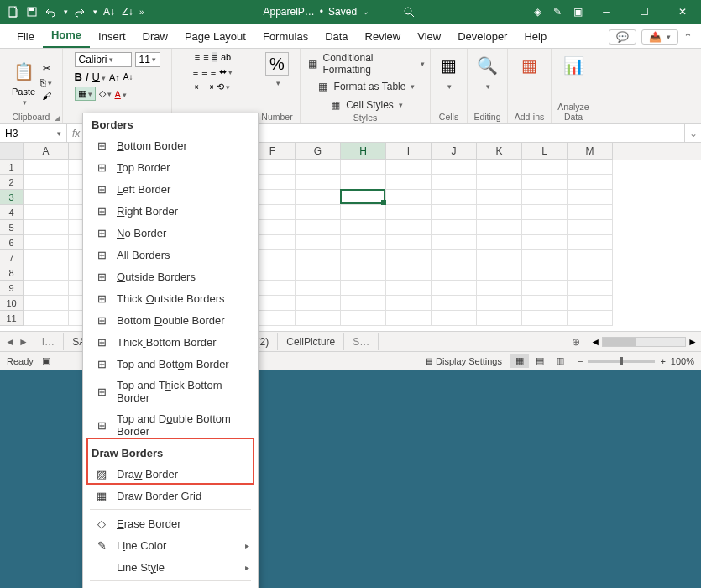 The width and height of the screenshot is (701, 588). What do you see at coordinates (223, 87) in the screenshot?
I see `orientation-icon: ⟲▾` at bounding box center [223, 87].